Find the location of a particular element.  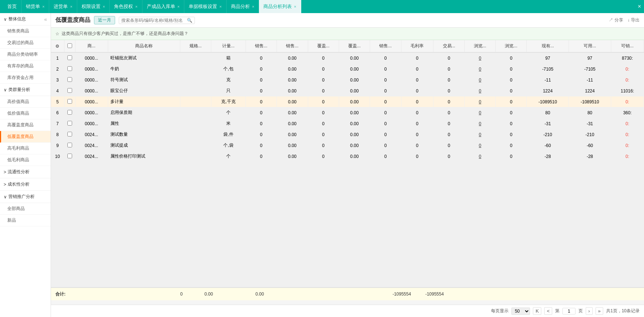

collapse-sidebar-icon: « is located at coordinates (46, 19).